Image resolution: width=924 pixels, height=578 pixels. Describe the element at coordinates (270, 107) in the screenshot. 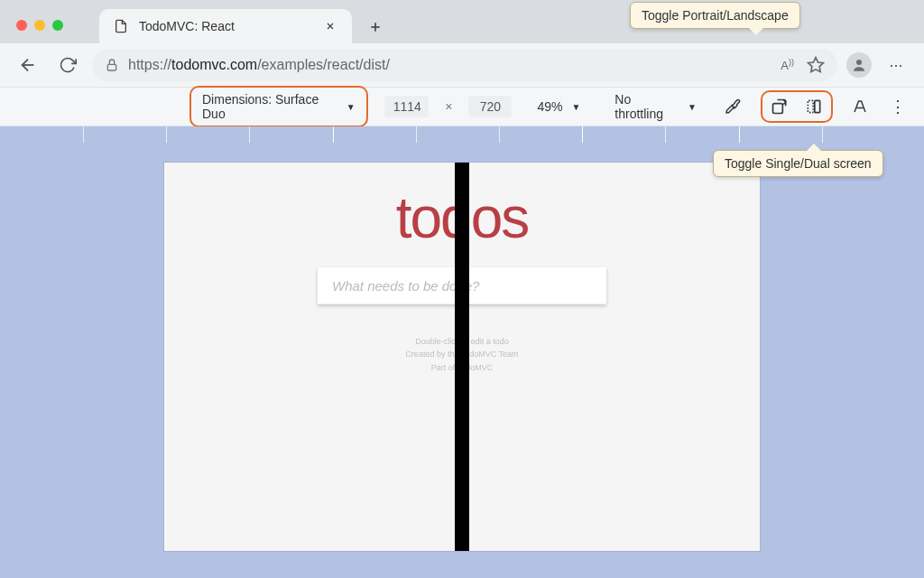

I see `dimensions-label: Dimensions: Surface Duo` at that location.